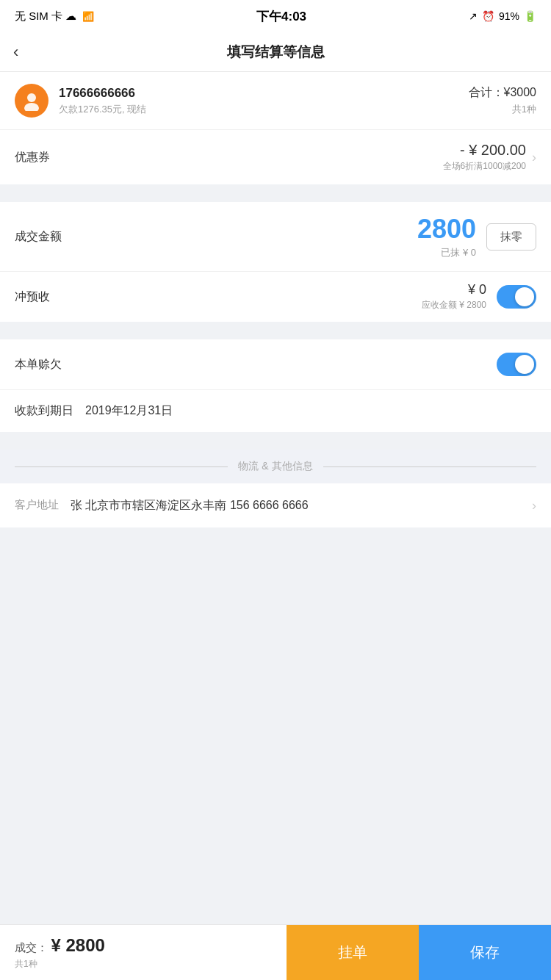  Describe the element at coordinates (530, 16) in the screenshot. I see `battery-icon: 🔋` at that location.